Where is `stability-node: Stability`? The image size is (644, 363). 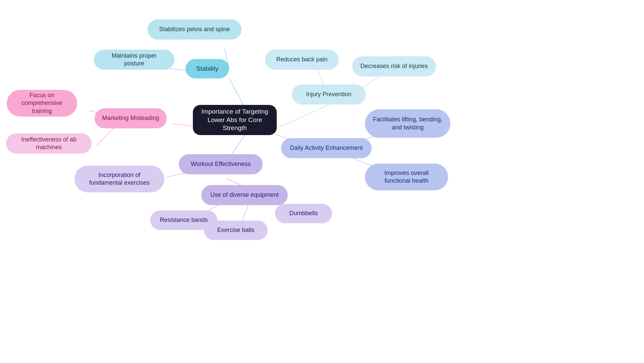 stability-node: Stability is located at coordinates (207, 69).